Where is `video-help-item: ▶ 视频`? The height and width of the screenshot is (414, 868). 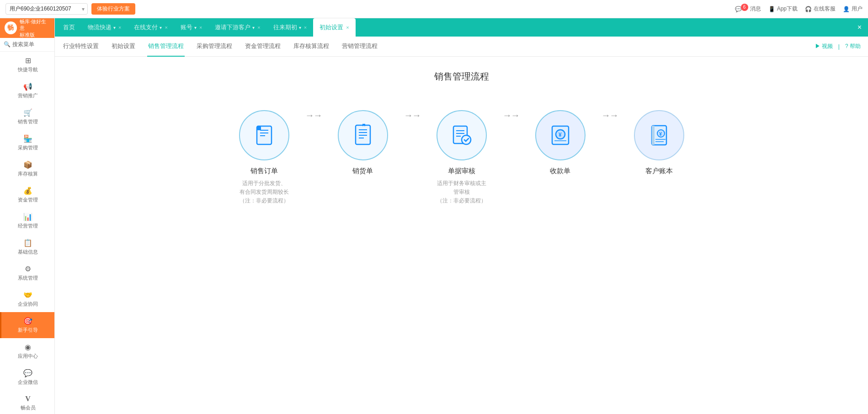 video-help-item: ▶ 视频 is located at coordinates (824, 47).